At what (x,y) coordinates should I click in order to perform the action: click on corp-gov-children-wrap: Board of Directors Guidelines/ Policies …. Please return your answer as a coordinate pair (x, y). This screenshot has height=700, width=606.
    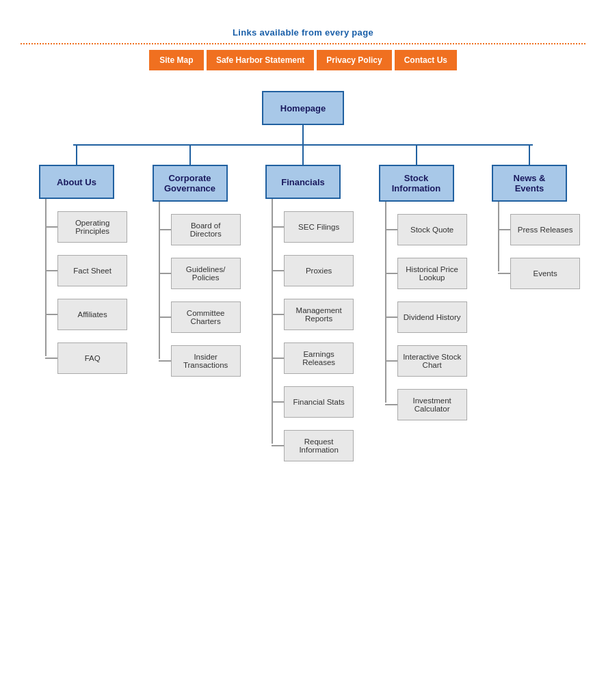
    Looking at the image, I should click on (190, 289).